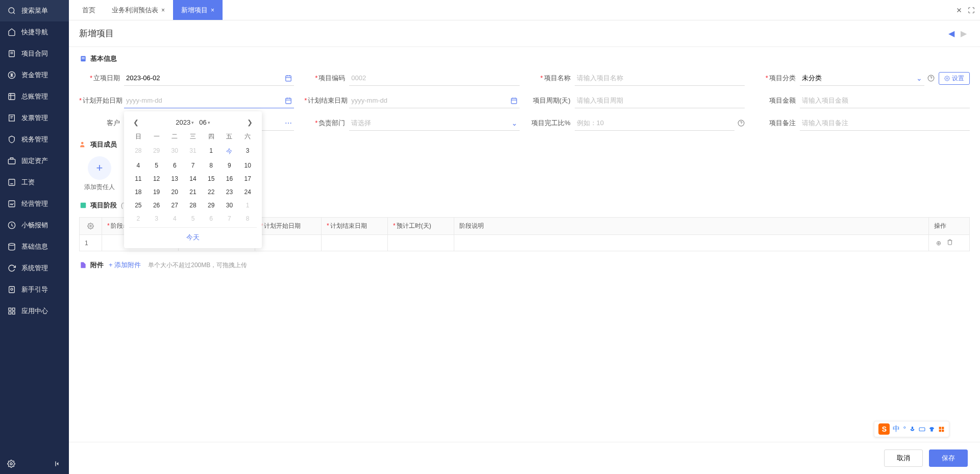  Describe the element at coordinates (125, 265) in the screenshot. I see `add-attachment-button: + 添加附件` at that location.